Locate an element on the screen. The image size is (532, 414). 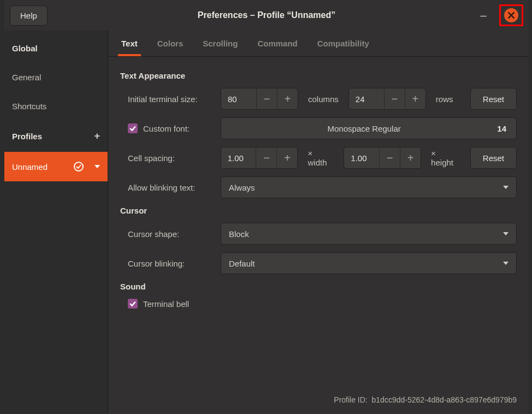
profile-id-label: Profile ID: is located at coordinates (351, 400).